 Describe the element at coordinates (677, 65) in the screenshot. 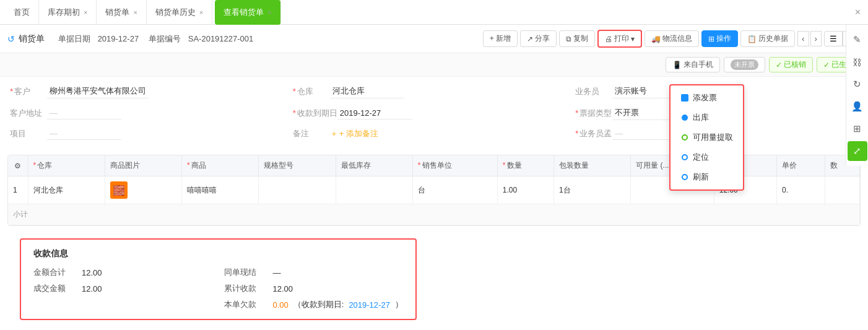

I see `phone-icon: 📱` at that location.